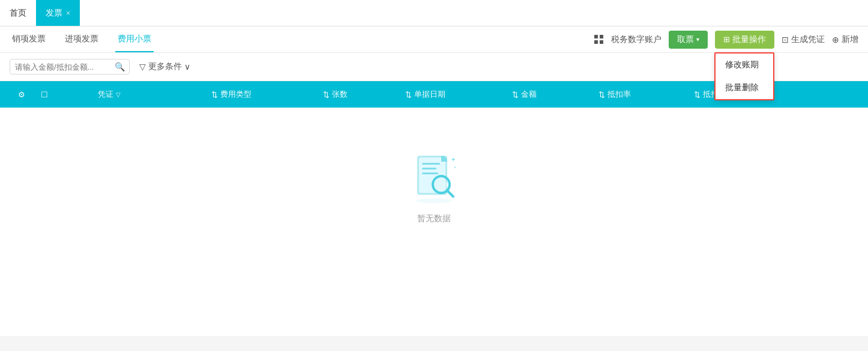 The height and width of the screenshot is (351, 868). What do you see at coordinates (82, 40) in the screenshot?
I see `sub-tabs-left: 销项发票 进项发票 费用小票` at bounding box center [82, 40].